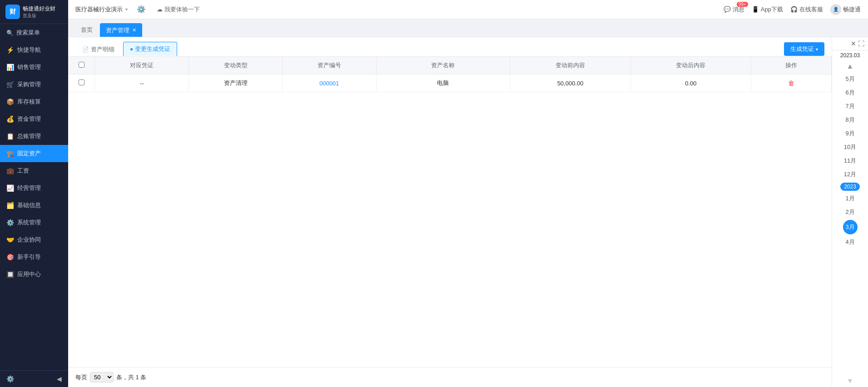 The image size is (868, 387). Describe the element at coordinates (10, 33) in the screenshot. I see `search-icon: 🔍` at that location.